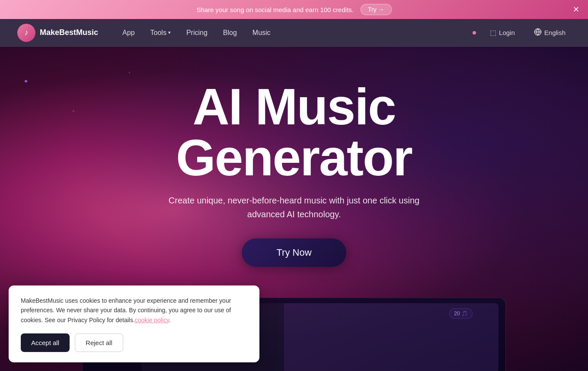 The image size is (588, 371). What do you see at coordinates (294, 132) in the screenshot?
I see `hero-title: AI Music Generator` at bounding box center [294, 132].